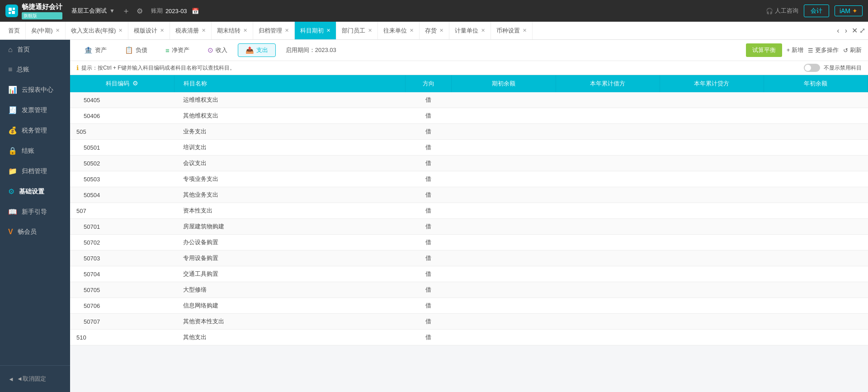 This screenshot has height=392, width=868. What do you see at coordinates (795, 50) in the screenshot?
I see `add-button: + 新增` at bounding box center [795, 50].